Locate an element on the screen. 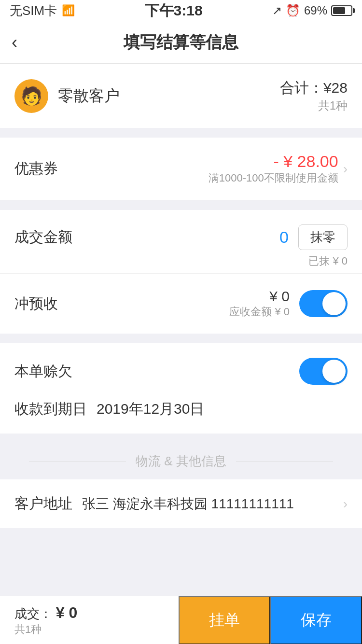  debt-row: 本单赊欠 is located at coordinates (181, 371).